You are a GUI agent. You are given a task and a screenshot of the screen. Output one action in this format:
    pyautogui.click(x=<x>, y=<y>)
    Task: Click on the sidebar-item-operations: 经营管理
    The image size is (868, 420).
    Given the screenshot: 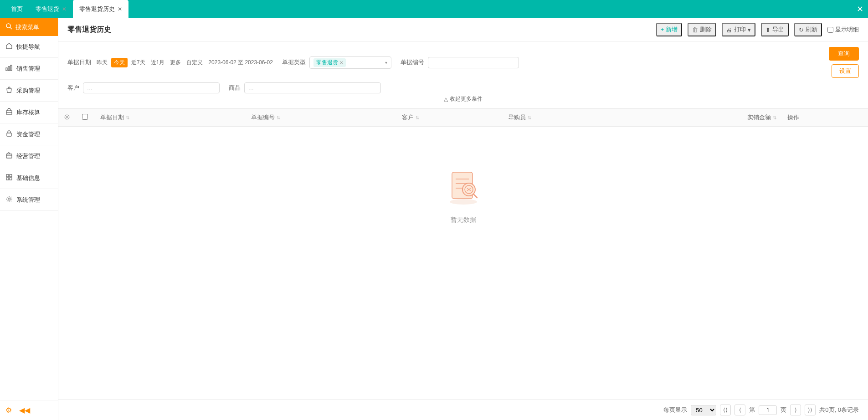 What is the action you would take?
    pyautogui.click(x=29, y=156)
    